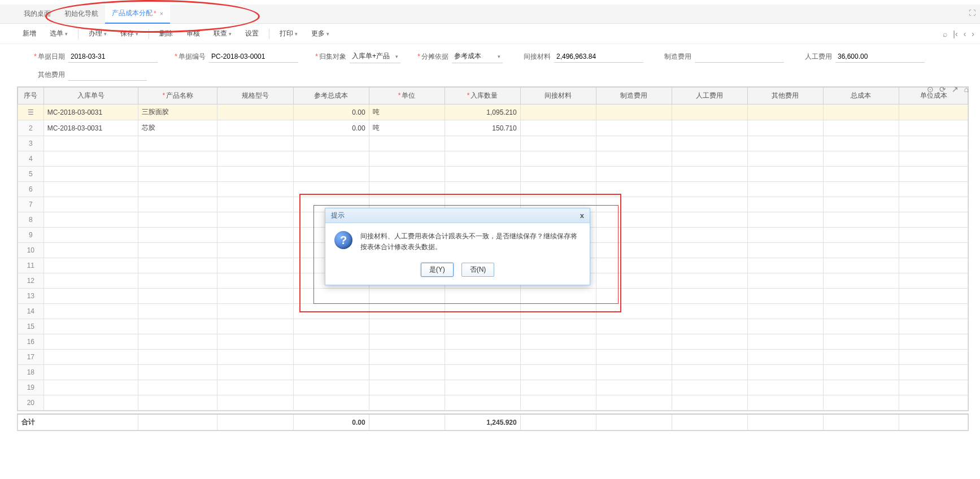  What do you see at coordinates (50, 75) in the screenshot?
I see `other-label: 其他费用` at bounding box center [50, 75].